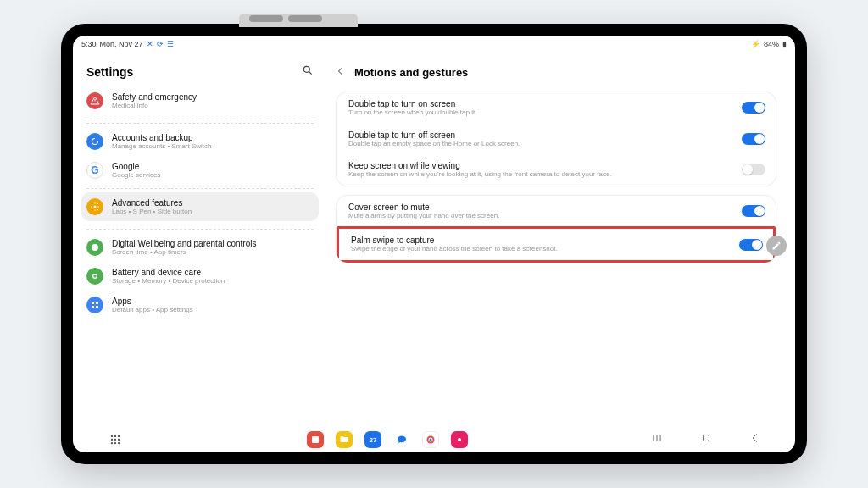 This screenshot has height=488, width=868. What do you see at coordinates (95, 247) in the screenshot?
I see `wellbeing-icon` at bounding box center [95, 247].